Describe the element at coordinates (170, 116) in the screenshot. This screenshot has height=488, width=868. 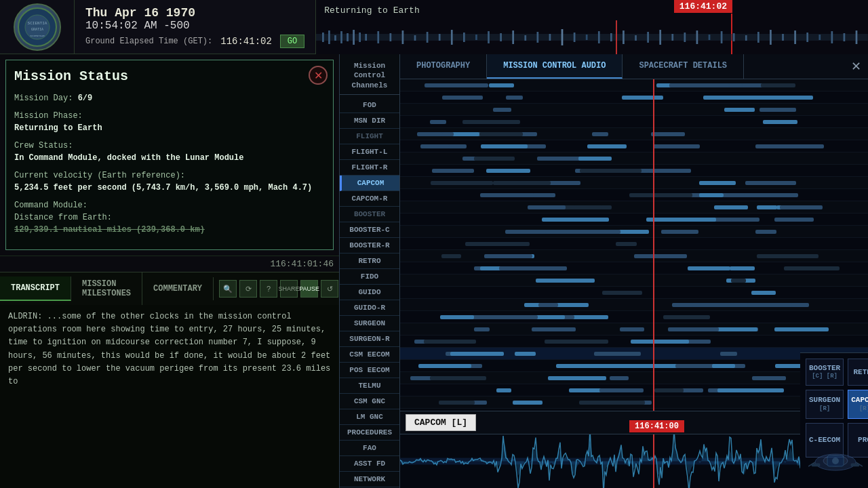
I see `mission-phase-label: Mission Phase:` at that location.